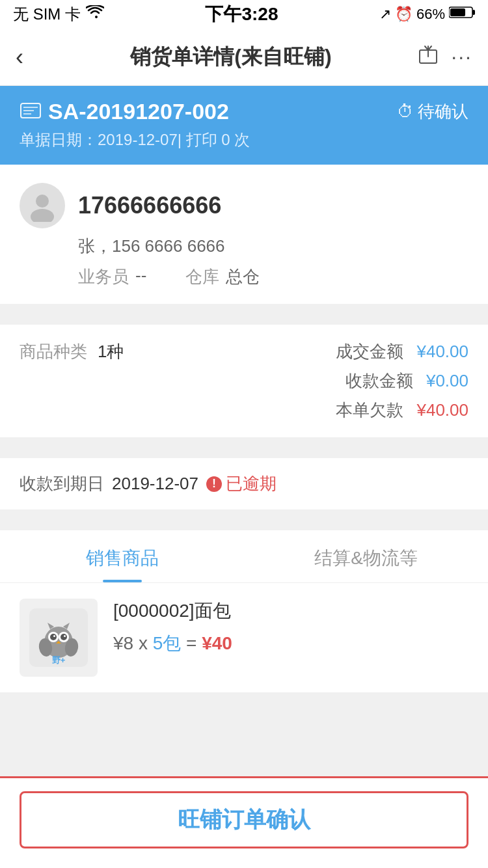 This screenshot has width=488, height=868. I want to click on product-info: [0000002]面包 ¥8 x 5包 = ¥40, so click(291, 627).